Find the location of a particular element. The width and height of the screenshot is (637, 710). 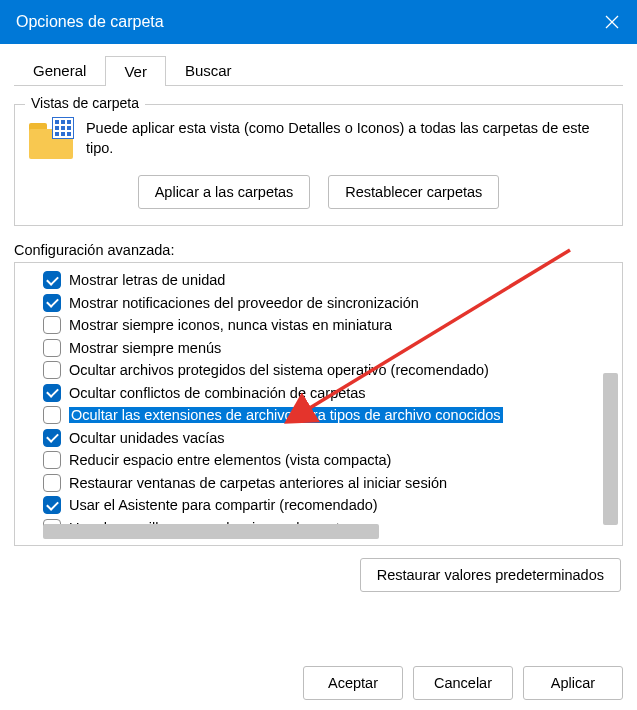

advanced-item-label: Mostrar notificaciones del proveedor de … is located at coordinates (244, 303).